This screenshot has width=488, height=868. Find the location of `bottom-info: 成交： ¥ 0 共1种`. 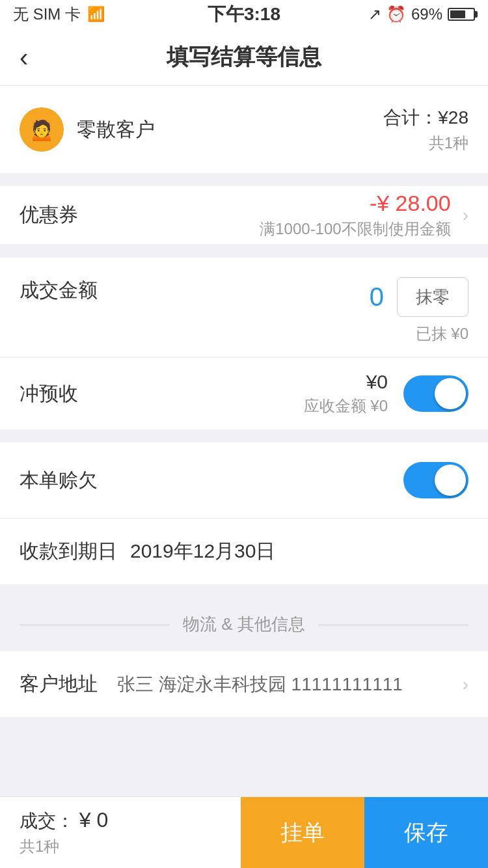

bottom-info: 成交： ¥ 0 共1种 is located at coordinates (120, 833).